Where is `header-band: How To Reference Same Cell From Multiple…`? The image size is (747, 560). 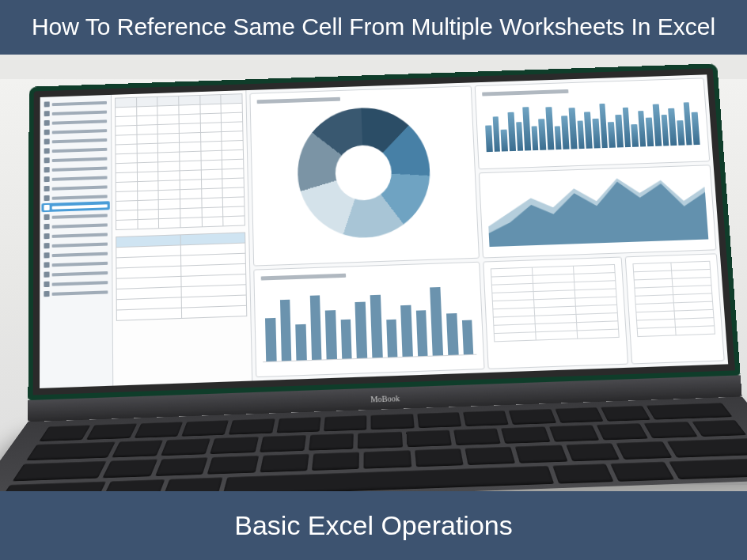
header-band: How To Reference Same Cell From Multiple… is located at coordinates (374, 27).